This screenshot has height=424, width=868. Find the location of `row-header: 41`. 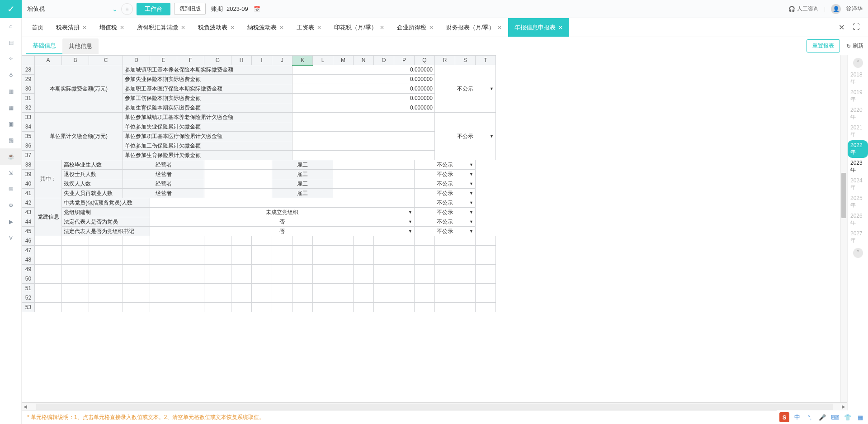

row-header: 41 is located at coordinates (28, 194).